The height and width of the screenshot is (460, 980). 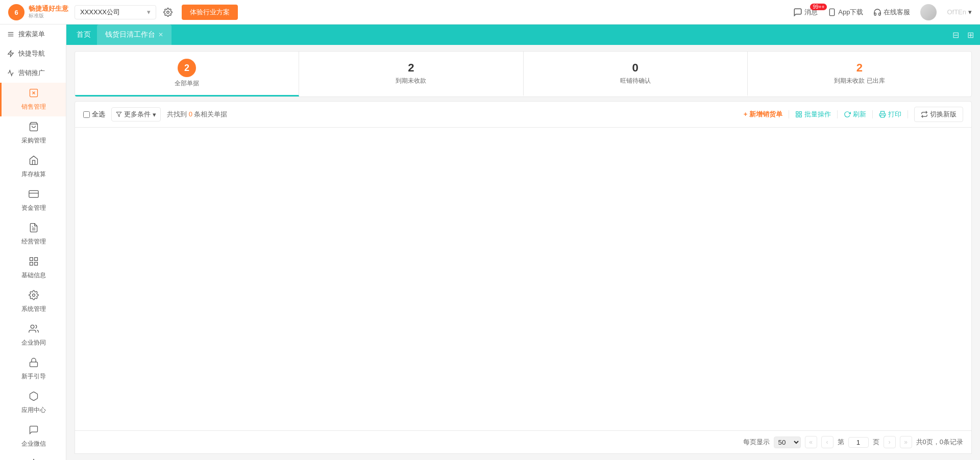 I want to click on app-subtitle: 标准版, so click(x=48, y=16).